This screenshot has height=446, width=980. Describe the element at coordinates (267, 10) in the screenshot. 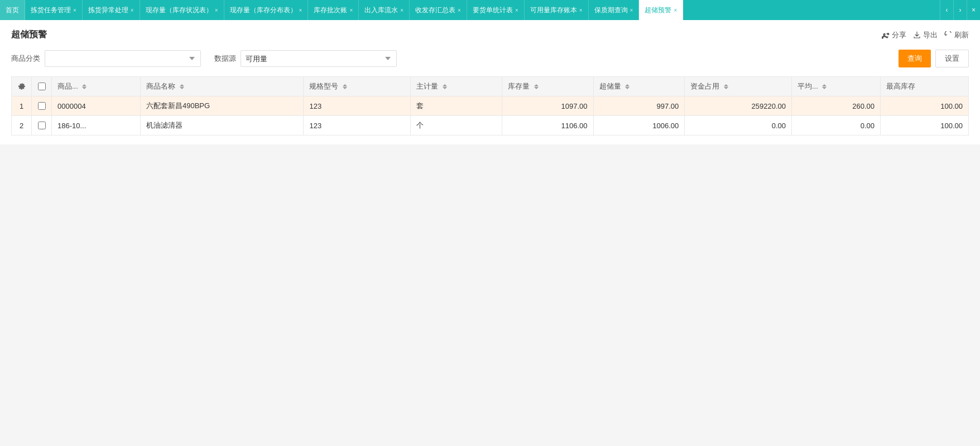

I see `nav-tab-stock-dist: 现存量（库存分布表） ×` at that location.